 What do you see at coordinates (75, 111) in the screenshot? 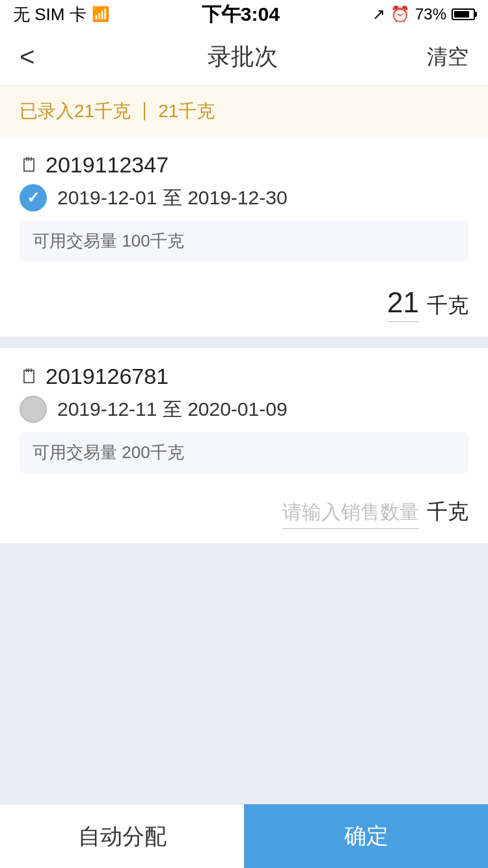
I see `recorded-label: 已录入21千克` at bounding box center [75, 111].